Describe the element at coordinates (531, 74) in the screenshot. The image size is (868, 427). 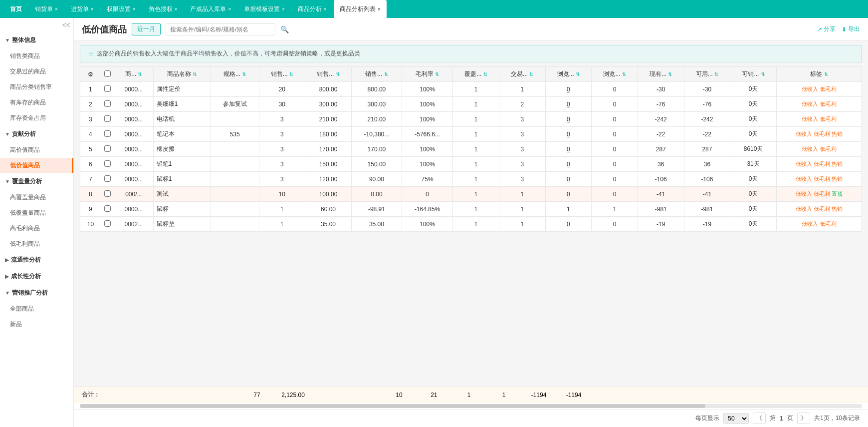
I see `sort-trade-count-icon: ⇅` at that location.